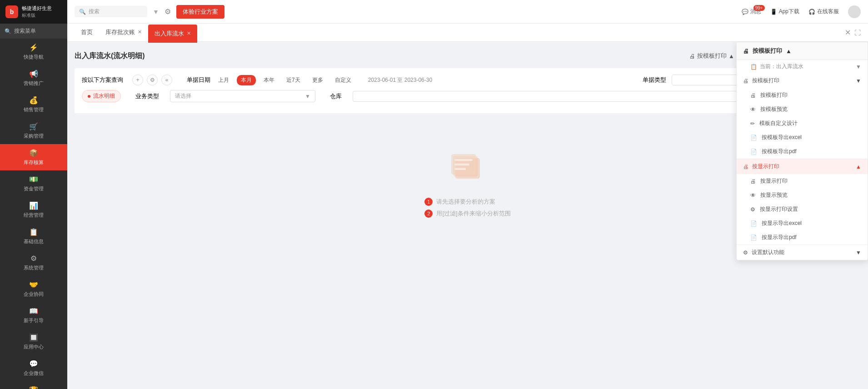 Image resolution: width=868 pixels, height=389 pixels. What do you see at coordinates (858, 81) in the screenshot?
I see `template-section-arrow: ▼` at bounding box center [858, 81].